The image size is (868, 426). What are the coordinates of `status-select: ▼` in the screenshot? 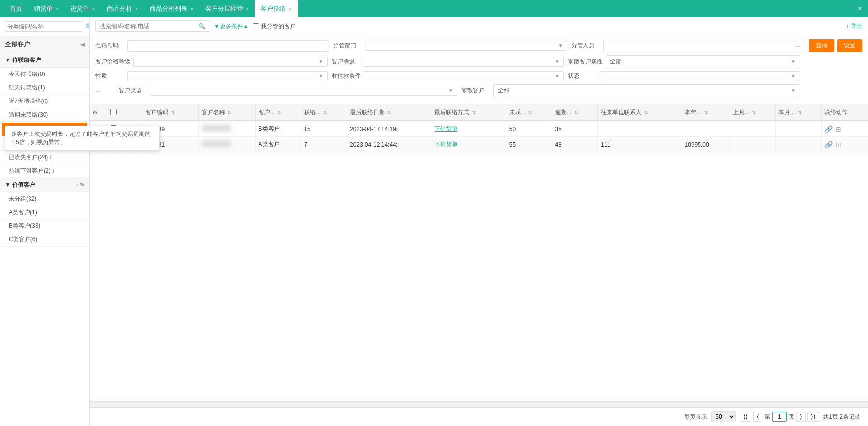 It's located at (700, 76).